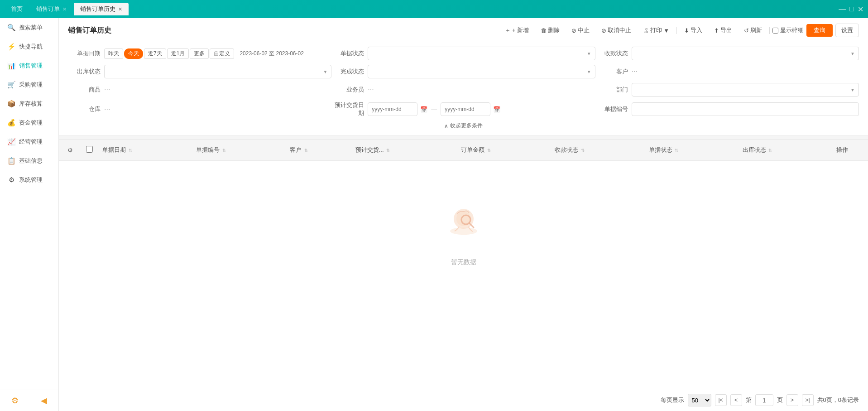  What do you see at coordinates (325, 72) in the screenshot?
I see `delivery-status-arrow-icon: ▼` at bounding box center [325, 72].